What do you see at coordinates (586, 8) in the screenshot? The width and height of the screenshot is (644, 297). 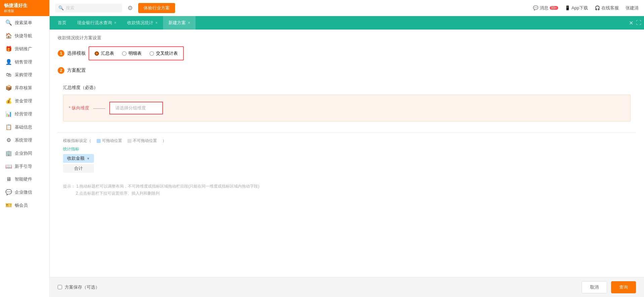 I see `topbar-right: 💬 消息 99+ 📱 App下载 🎧 在线客服 张建清` at bounding box center [586, 8].